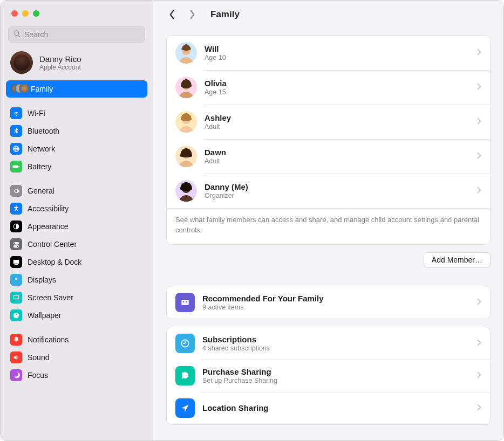 The height and width of the screenshot is (441, 504). Describe the element at coordinates (336, 348) in the screenshot. I see `section-subtitle: 4 shared subscriptions` at that location.